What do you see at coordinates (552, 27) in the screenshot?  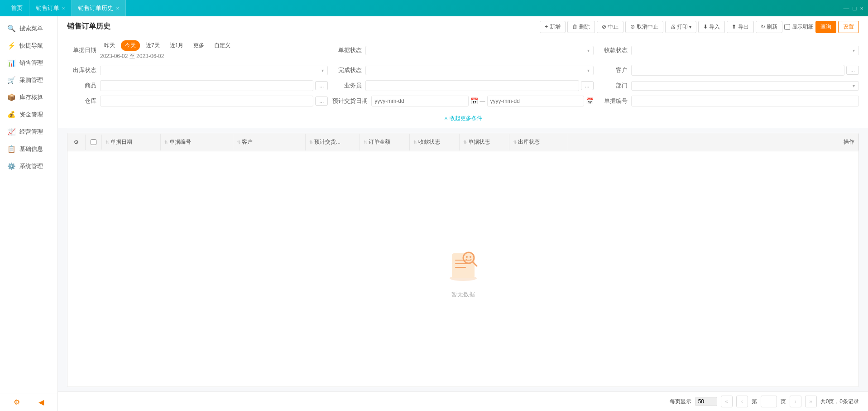 I see `new-button: + 新增` at bounding box center [552, 27].